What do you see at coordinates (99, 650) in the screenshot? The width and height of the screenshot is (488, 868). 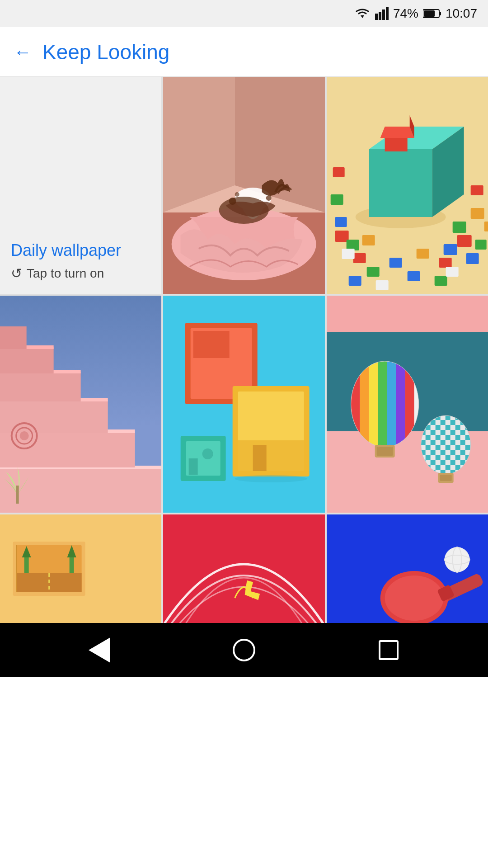 I see `back-nav-icon` at bounding box center [99, 650].